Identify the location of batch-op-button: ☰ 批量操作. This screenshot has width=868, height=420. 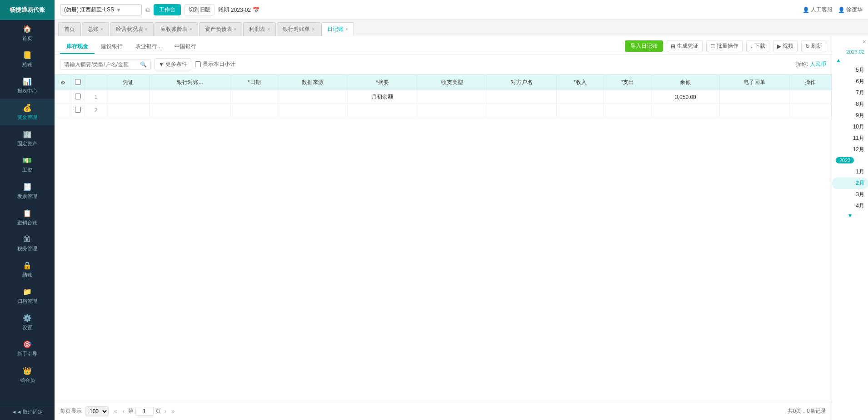
(724, 46).